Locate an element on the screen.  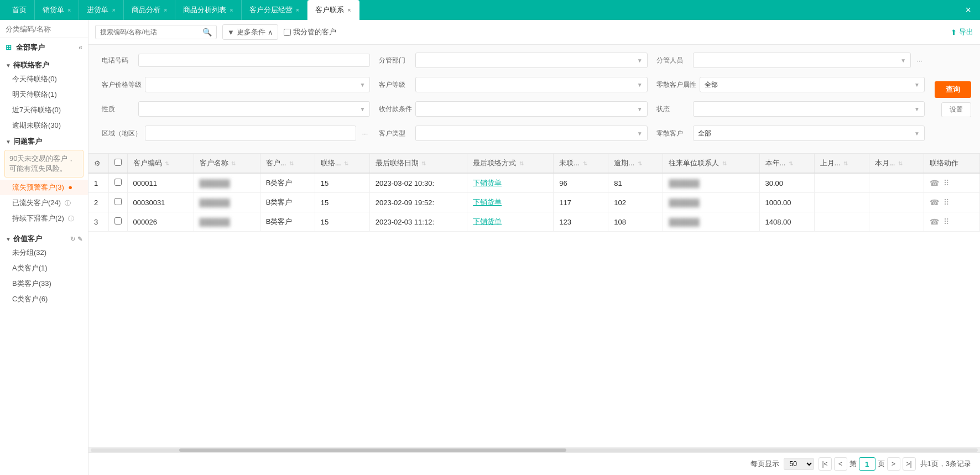
sidebar-item-overdue: 逾期未联络(30) is located at coordinates (44, 126).